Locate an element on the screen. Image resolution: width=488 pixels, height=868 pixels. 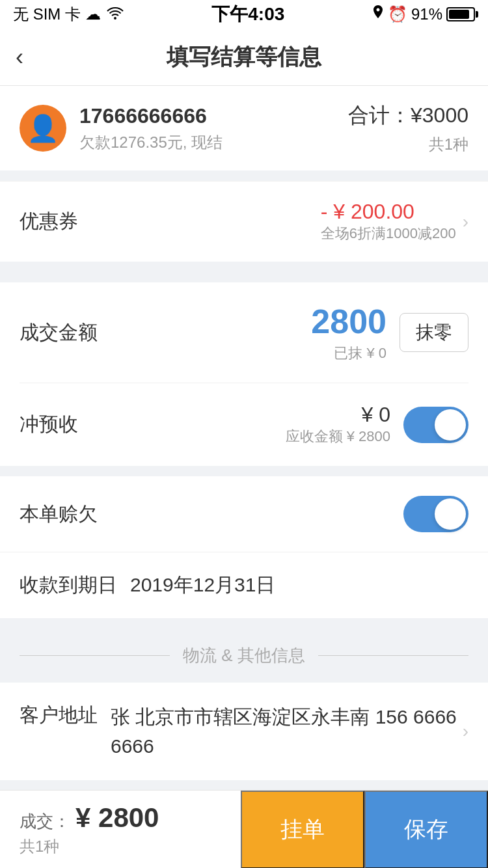
battery-icon is located at coordinates (461, 14).